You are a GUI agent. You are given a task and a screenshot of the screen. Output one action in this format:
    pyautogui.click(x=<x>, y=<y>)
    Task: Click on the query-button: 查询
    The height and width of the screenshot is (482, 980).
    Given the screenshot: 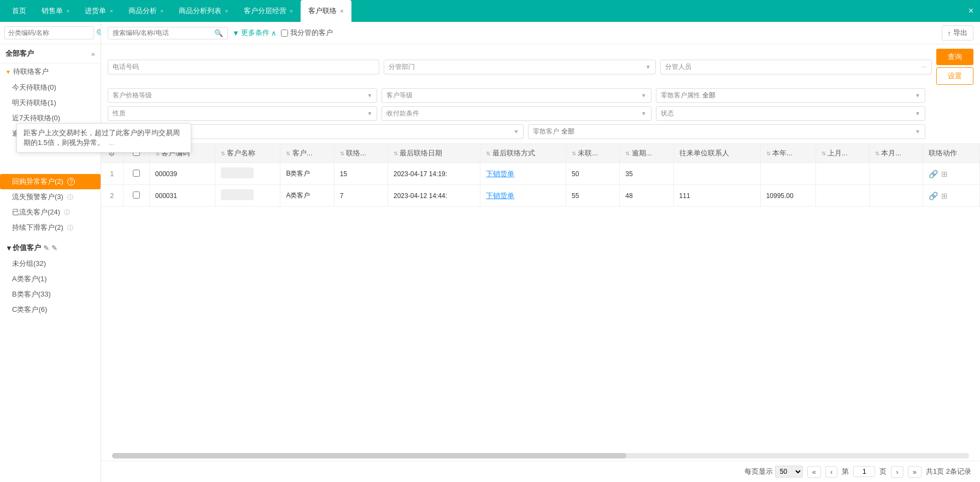 What is the action you would take?
    pyautogui.click(x=955, y=57)
    